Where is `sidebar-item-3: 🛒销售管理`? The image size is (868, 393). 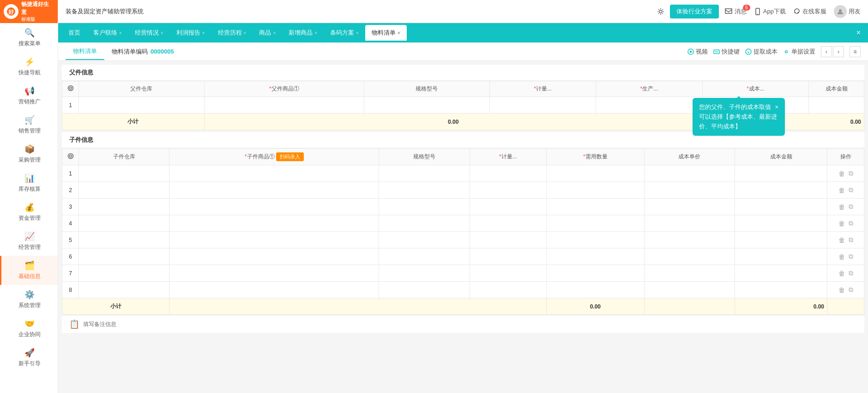
sidebar-item-3: 🛒销售管理 is located at coordinates (29, 125).